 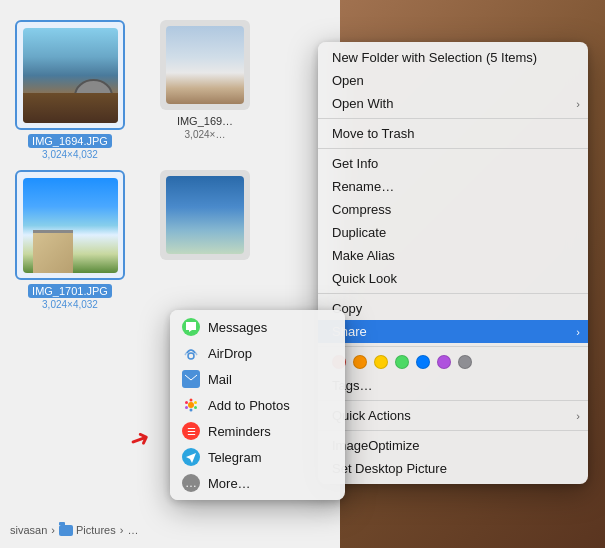 What do you see at coordinates (453, 468) in the screenshot?
I see `menu-item-set-desktop: Set Desktop Picture` at bounding box center [453, 468].